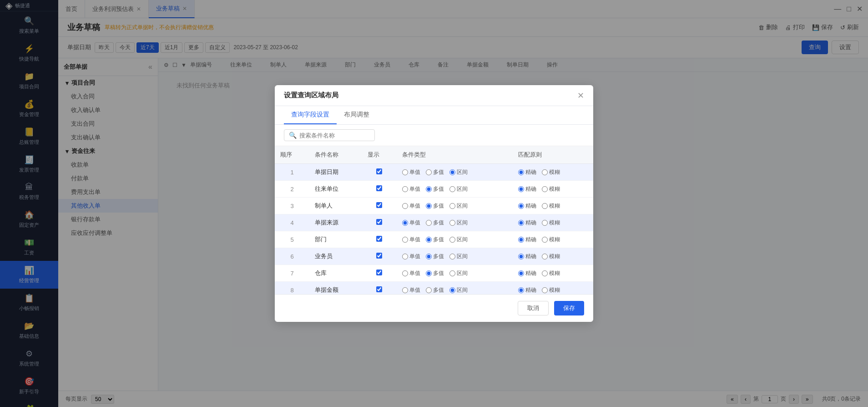  What do you see at coordinates (434, 288) in the screenshot?
I see `modal-table-row: 8 单据金额 单值 多值 区间 精确` at bounding box center [434, 288].